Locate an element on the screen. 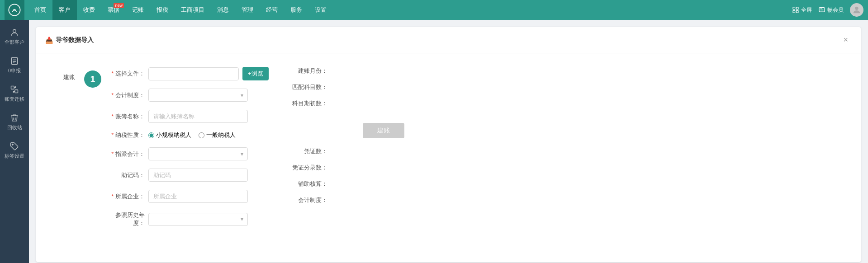  fullscreen-label: 全屏 is located at coordinates (806, 10).